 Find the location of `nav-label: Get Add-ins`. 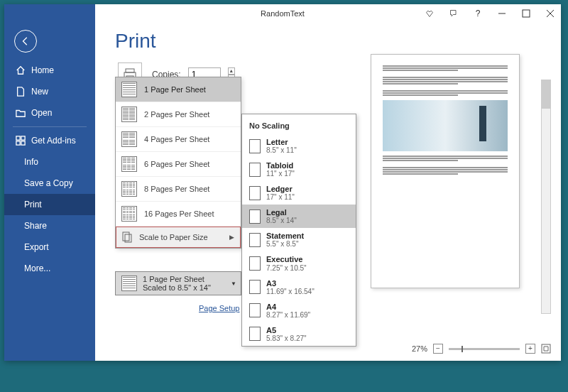

nav-label: Get Add-ins is located at coordinates (54, 141).